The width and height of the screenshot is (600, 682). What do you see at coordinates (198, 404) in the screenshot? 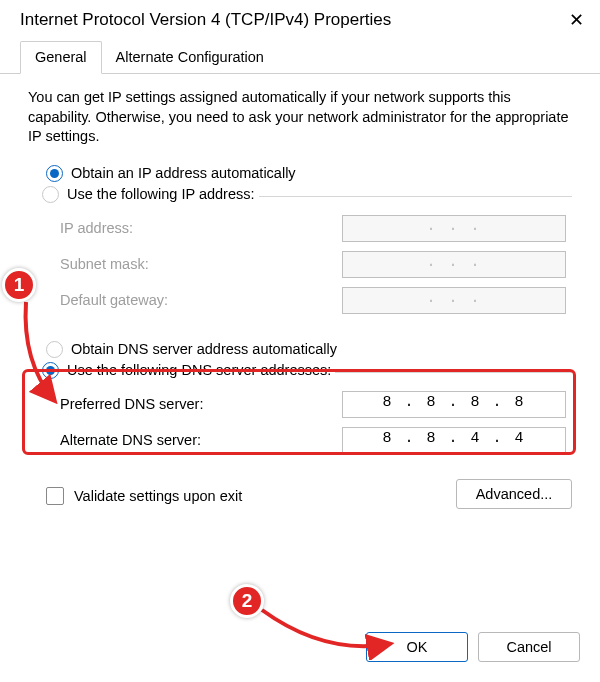
I see `preferred-dns-label: Preferred DNS server:` at bounding box center [198, 404].